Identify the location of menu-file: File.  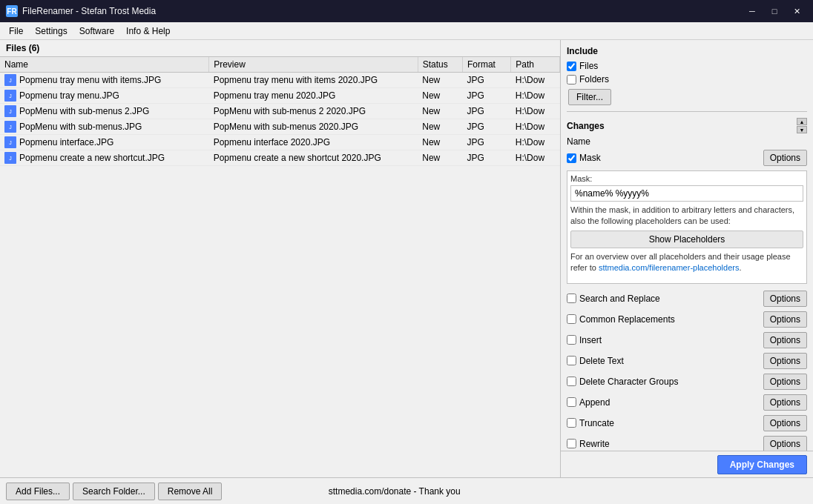
(16, 31).